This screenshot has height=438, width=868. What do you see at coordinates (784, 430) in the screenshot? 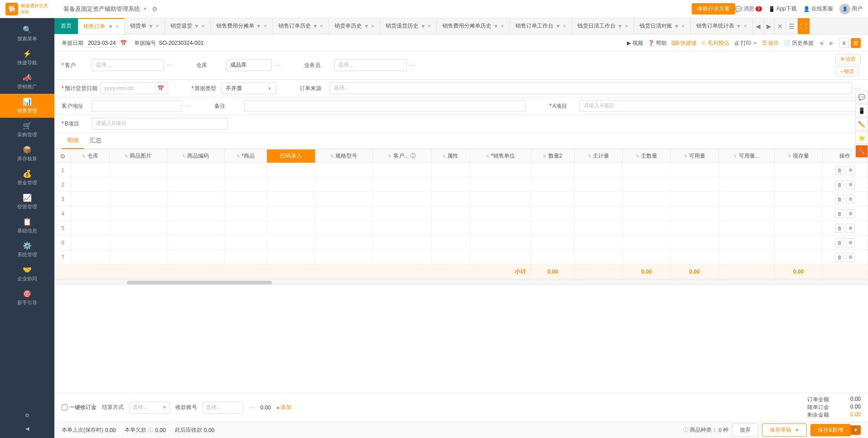
I see `save-draft-btn: 保存草稿 ▼` at bounding box center [784, 430].